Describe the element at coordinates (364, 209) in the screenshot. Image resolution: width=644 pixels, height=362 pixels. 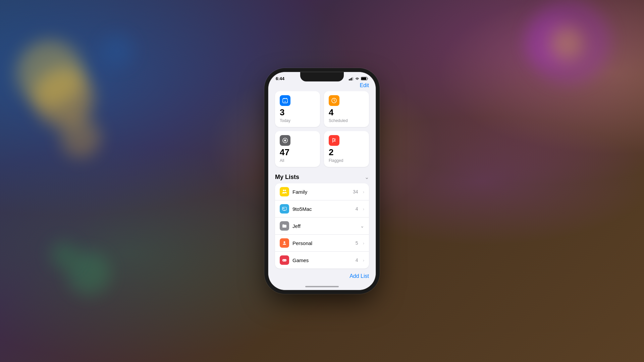
I see `9to5mac-chevron: ›` at that location.